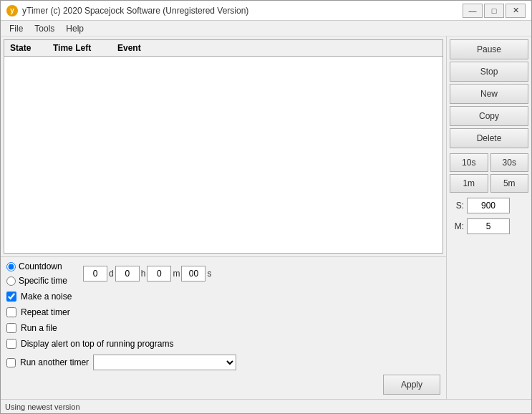 The width and height of the screenshot is (532, 414). What do you see at coordinates (37, 266) in the screenshot?
I see `countdown-radio-label: Countdown` at bounding box center [37, 266].